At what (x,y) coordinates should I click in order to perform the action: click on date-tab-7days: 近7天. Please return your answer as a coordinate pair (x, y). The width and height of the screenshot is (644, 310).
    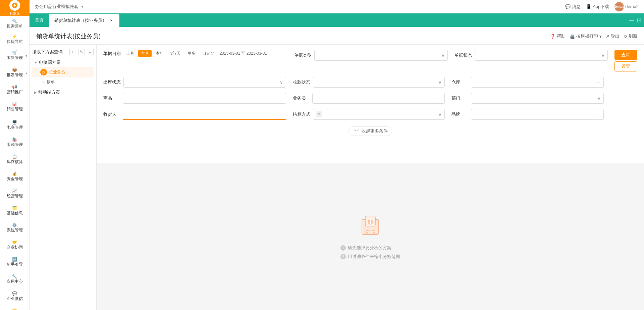
    Looking at the image, I should click on (176, 54).